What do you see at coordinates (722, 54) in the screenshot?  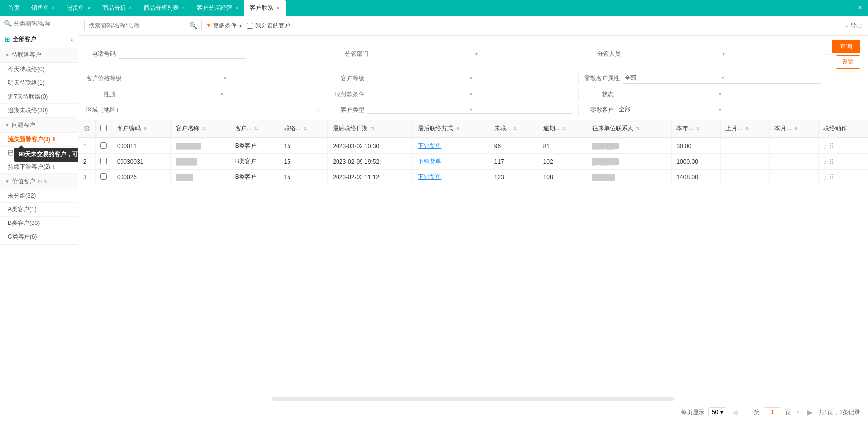 I see `filter-person-select: ▾` at bounding box center [722, 54].